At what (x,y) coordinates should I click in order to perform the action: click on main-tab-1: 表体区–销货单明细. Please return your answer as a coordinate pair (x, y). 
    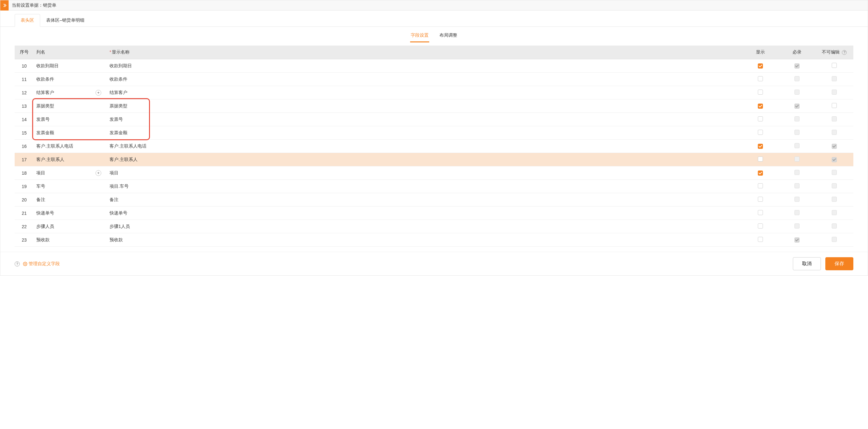
    Looking at the image, I should click on (65, 20).